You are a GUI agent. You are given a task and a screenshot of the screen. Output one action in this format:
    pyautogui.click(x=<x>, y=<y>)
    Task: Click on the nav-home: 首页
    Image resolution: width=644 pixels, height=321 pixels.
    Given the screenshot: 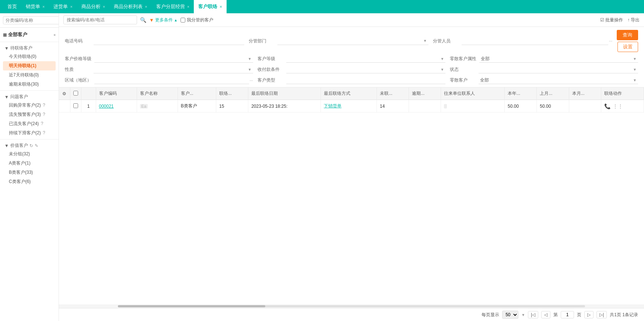 What is the action you would take?
    pyautogui.click(x=12, y=7)
    